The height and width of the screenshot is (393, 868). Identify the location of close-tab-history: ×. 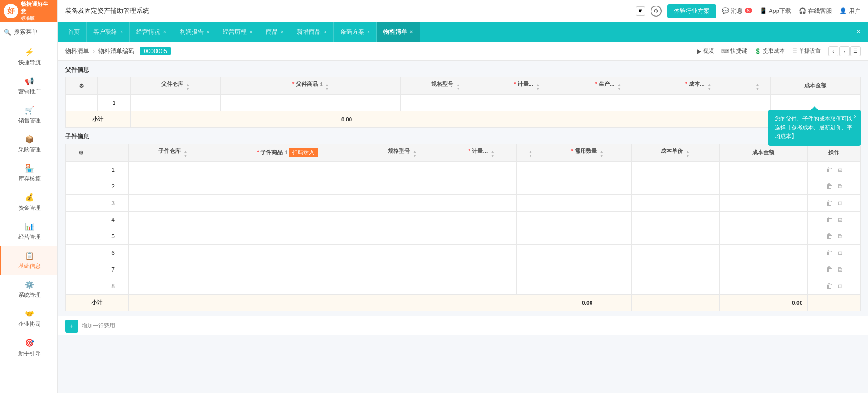
(251, 32).